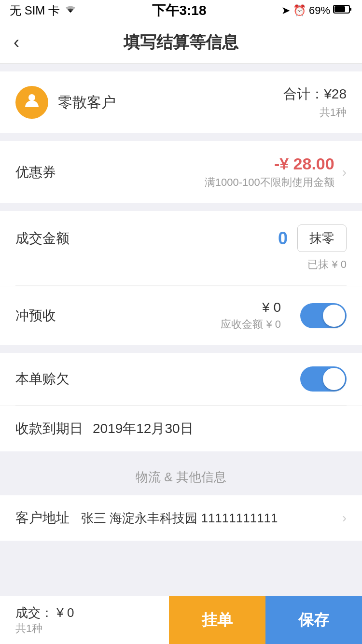  What do you see at coordinates (251, 324) in the screenshot?
I see `prepay-sub: 应收金额 ¥ 0` at bounding box center [251, 324].